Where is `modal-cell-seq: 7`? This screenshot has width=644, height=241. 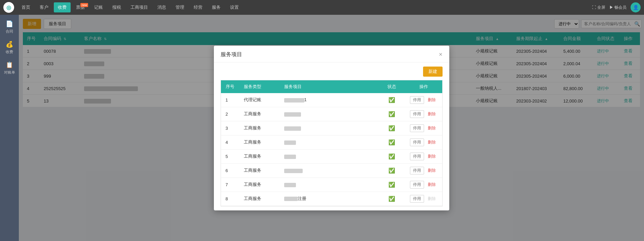 modal-cell-seq: 7 is located at coordinates (230, 185).